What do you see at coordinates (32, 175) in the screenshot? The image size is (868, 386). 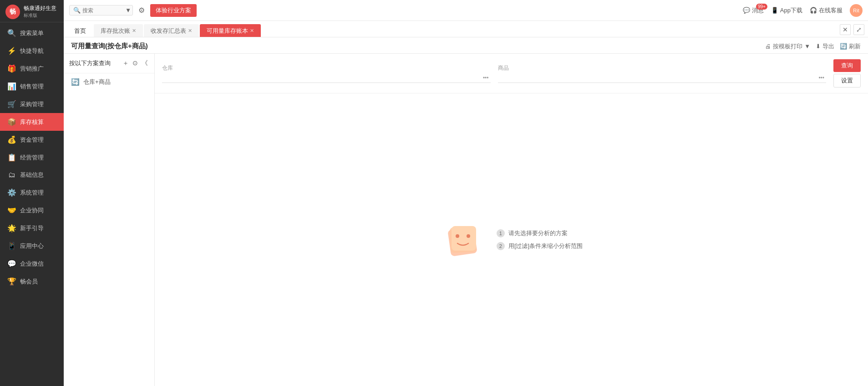 I see `sidebar-item-basic: 🗂 基础信息` at bounding box center [32, 175].